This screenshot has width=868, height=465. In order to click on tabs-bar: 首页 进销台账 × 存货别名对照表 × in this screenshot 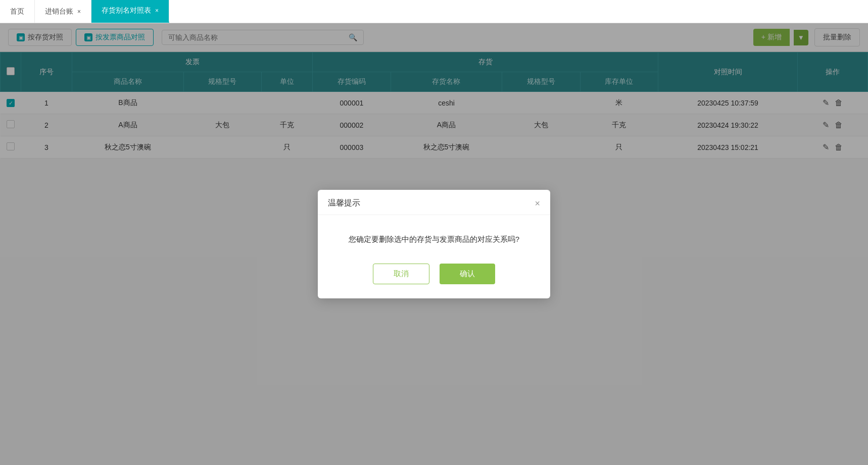, I will do `click(434, 12)`.